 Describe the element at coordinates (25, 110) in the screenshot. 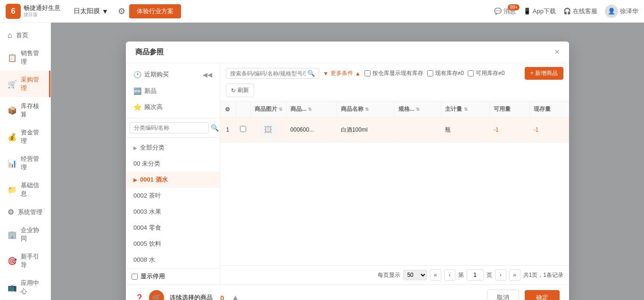

I see `sidebar-item-inventory: 📦 库存核算` at that location.